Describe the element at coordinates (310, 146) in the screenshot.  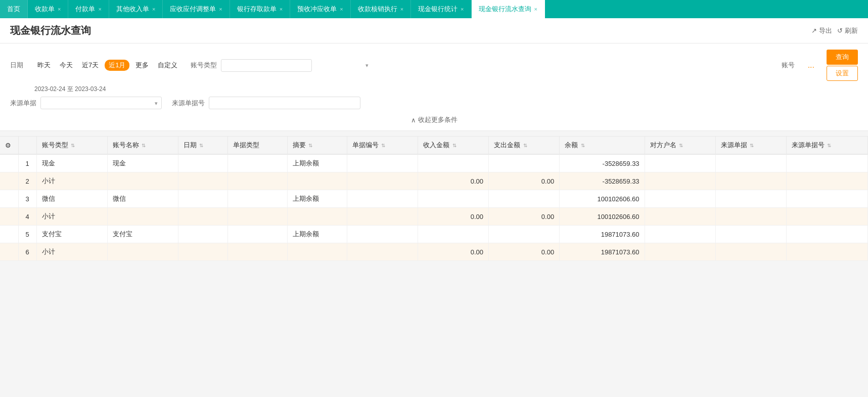
I see `sort-summary-icon: ⇅` at that location.